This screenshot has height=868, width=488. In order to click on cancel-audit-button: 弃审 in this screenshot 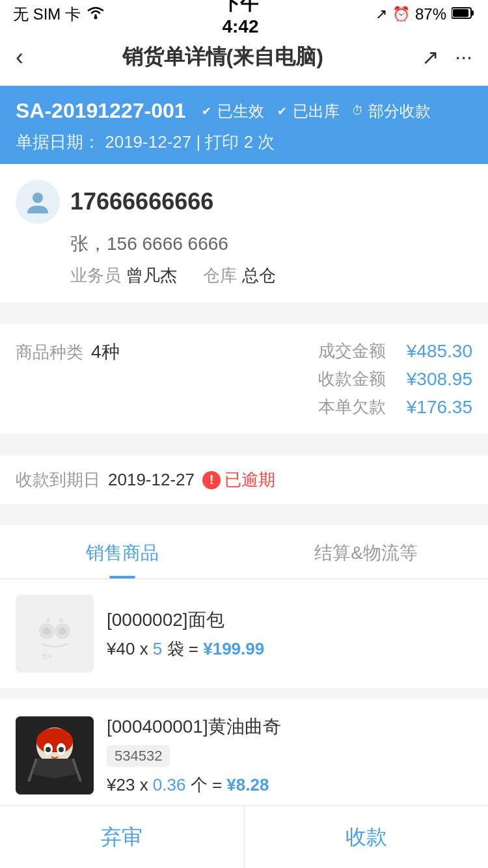, I will do `click(122, 837)`.